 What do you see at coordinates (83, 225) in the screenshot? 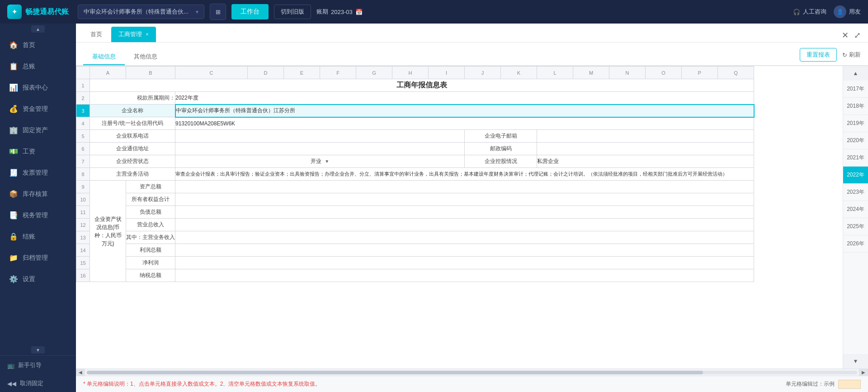
I see `row-num-12: 12` at bounding box center [83, 225].